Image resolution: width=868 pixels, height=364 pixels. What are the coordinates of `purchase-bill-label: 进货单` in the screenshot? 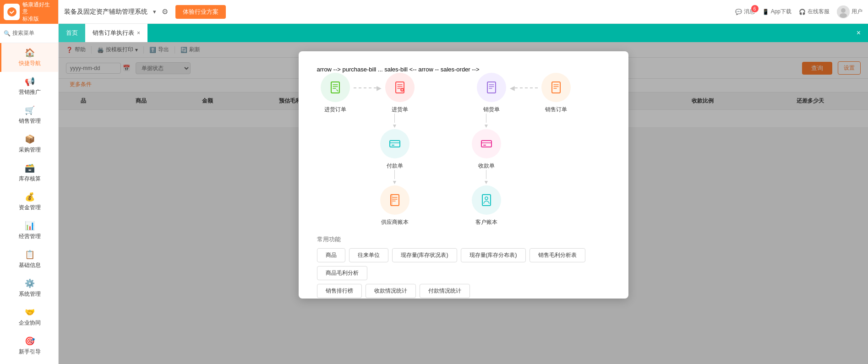 It's located at (400, 110).